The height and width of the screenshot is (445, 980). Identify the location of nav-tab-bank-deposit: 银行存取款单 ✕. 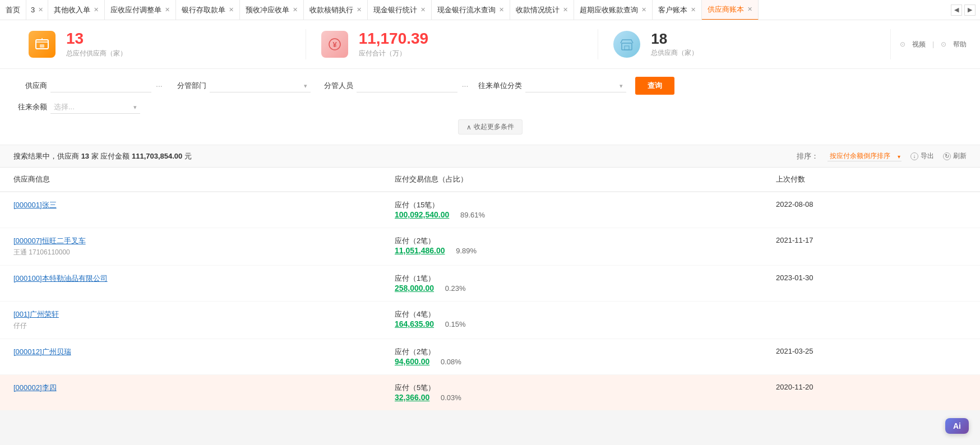
(208, 10).